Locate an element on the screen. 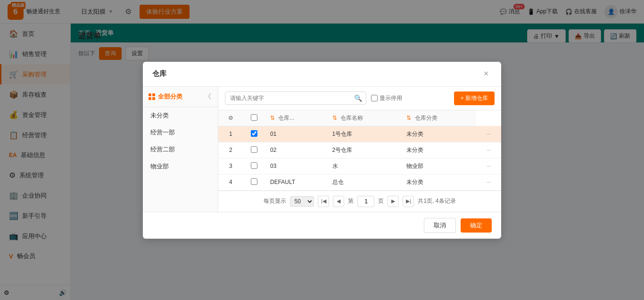 This screenshot has width=644, height=300. sort-code-icon: ⇅ is located at coordinates (272, 118).